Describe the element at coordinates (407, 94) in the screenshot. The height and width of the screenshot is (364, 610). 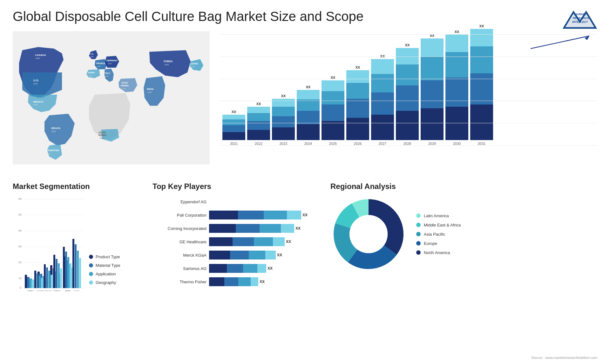
I see `bar-2028: XX 2028` at that location.